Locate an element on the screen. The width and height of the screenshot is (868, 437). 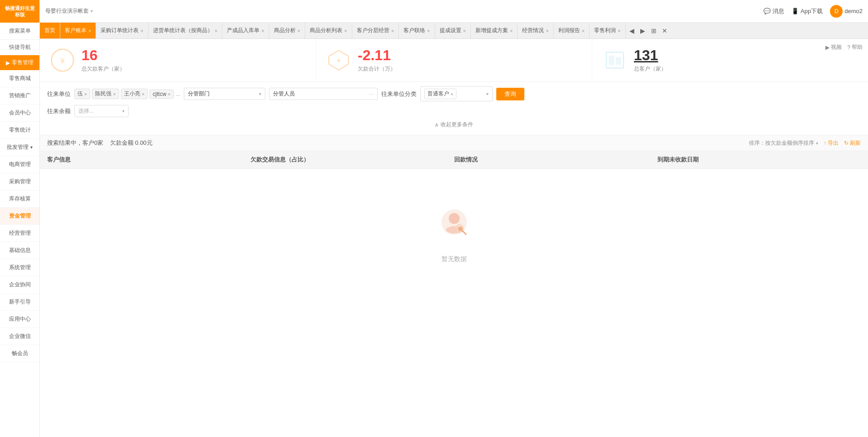
tab-purchase-order-label: 采购订单统计表 is located at coordinates (120, 31).